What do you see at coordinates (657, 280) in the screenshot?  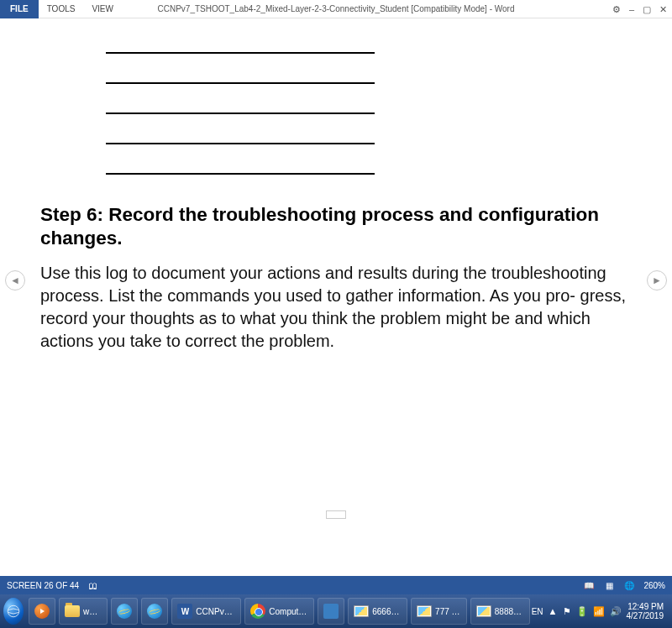 I see `next-page-button: ►` at bounding box center [657, 280].